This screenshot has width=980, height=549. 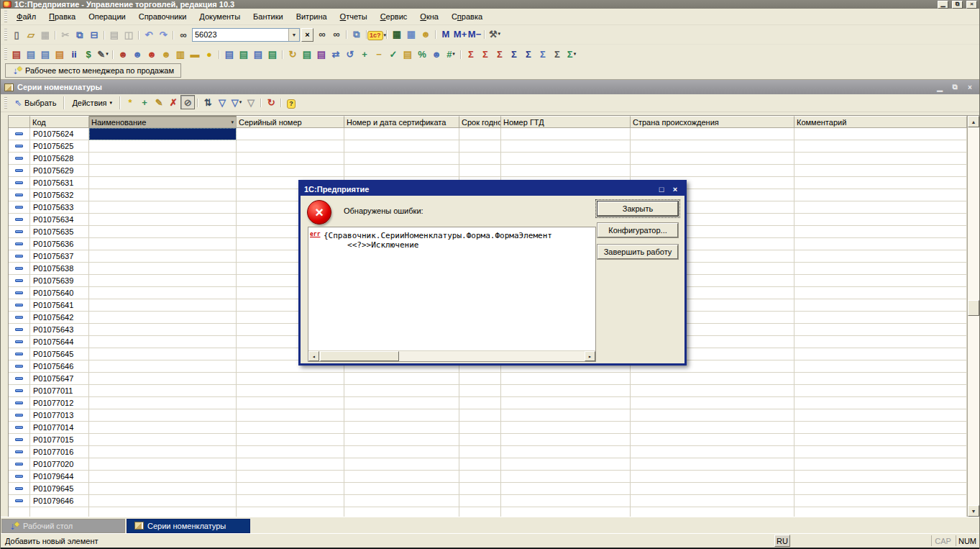 What do you see at coordinates (290, 122) in the screenshot?
I see `column-header-Серийный номер: Серийный номер` at bounding box center [290, 122].